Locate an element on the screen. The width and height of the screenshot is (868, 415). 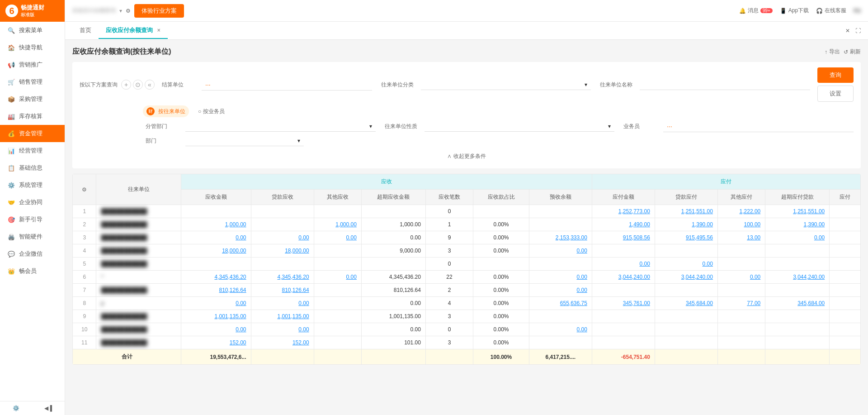
th-settings: ⚙ is located at coordinates (85, 190).